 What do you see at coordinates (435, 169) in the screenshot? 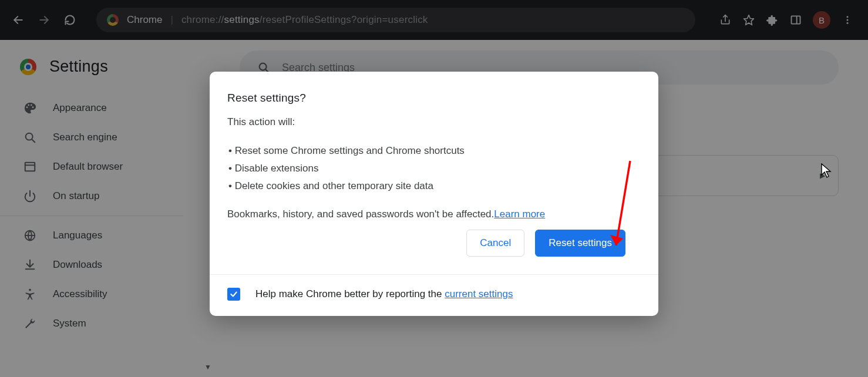
I see `dialog-bullet: • Disable extensions` at bounding box center [435, 169].